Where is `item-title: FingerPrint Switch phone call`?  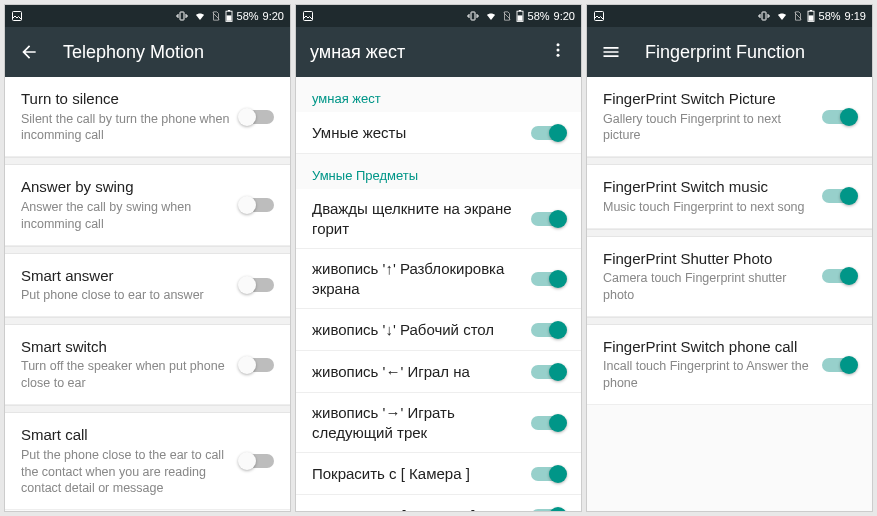 item-title: FingerPrint Switch phone call is located at coordinates (708, 347).